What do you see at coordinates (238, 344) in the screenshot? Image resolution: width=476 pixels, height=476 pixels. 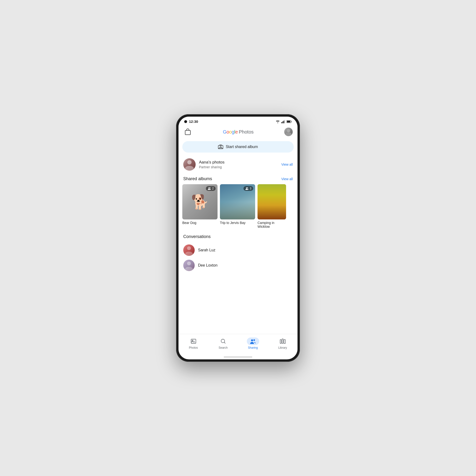 I see `bottom-navigation: Photos Search` at bounding box center [238, 344].